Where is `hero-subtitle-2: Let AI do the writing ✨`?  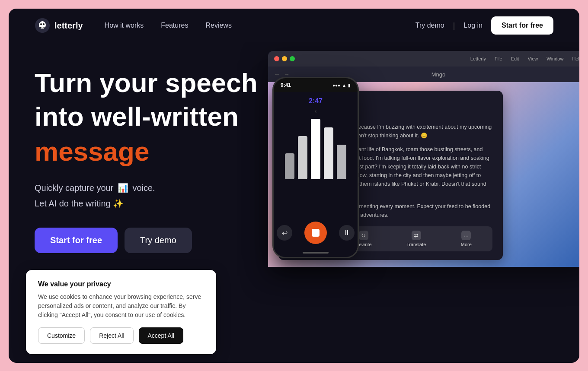
hero-subtitle-2: Let AI do the writing ✨ is located at coordinates (160, 203).